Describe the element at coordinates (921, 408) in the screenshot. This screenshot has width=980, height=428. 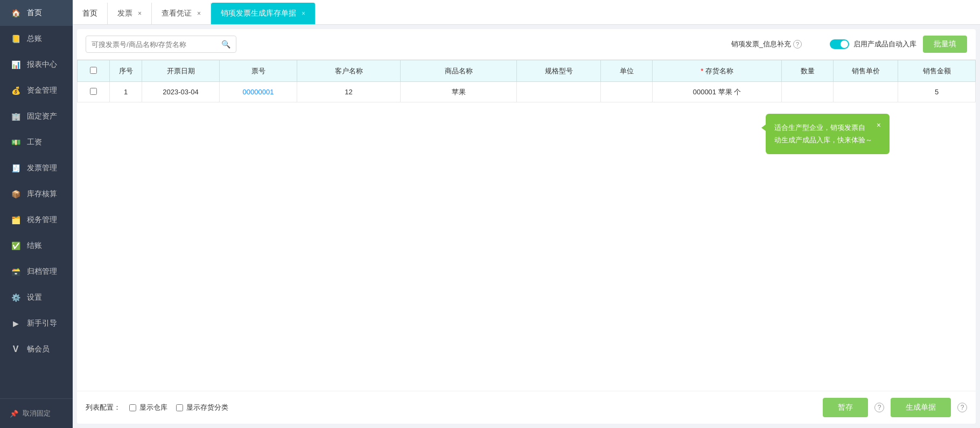
I see `generate-button: 生成单据` at that location.